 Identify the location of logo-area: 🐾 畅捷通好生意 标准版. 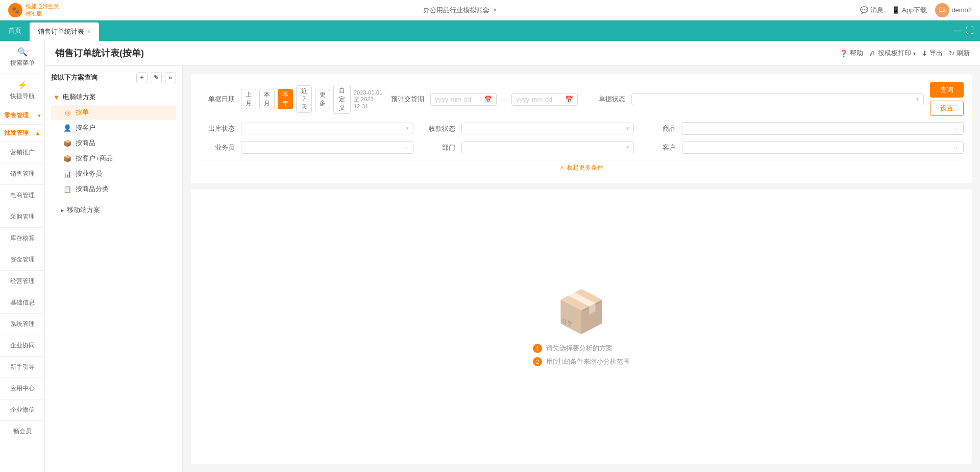
(34, 10).